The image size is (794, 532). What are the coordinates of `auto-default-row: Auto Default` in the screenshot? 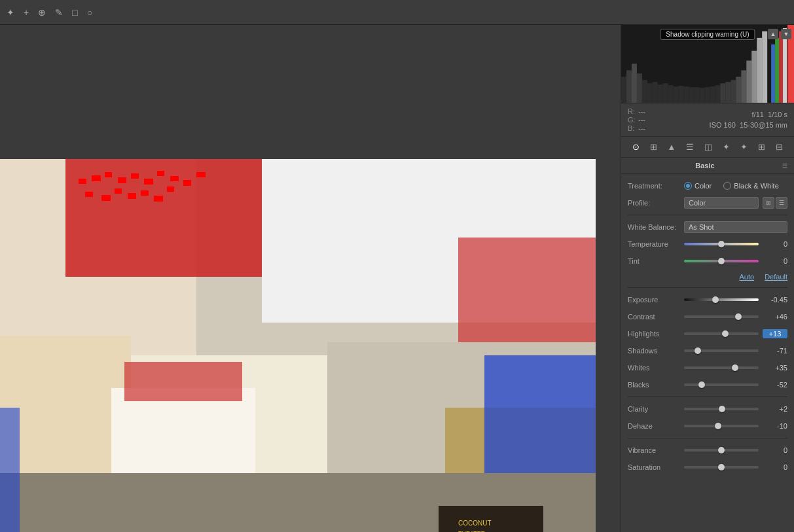 It's located at (708, 277).